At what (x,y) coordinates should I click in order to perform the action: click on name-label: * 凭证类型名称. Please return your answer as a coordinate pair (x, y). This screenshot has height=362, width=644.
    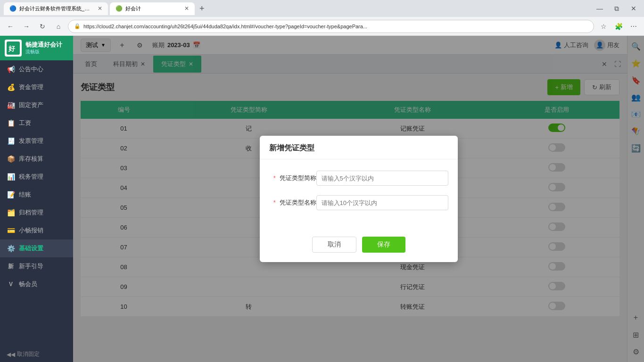
    Looking at the image, I should click on (293, 203).